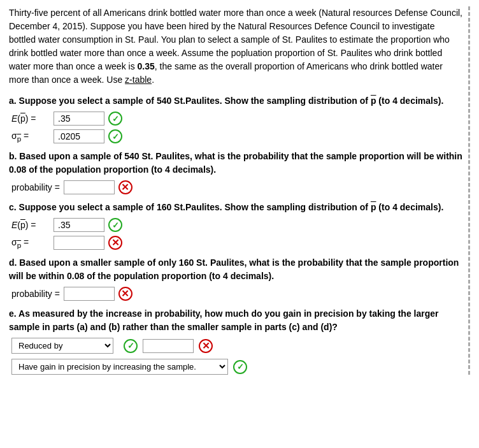  What do you see at coordinates (240, 367) in the screenshot?
I see `section-e-gain-check-icon: ✓` at bounding box center [240, 367].